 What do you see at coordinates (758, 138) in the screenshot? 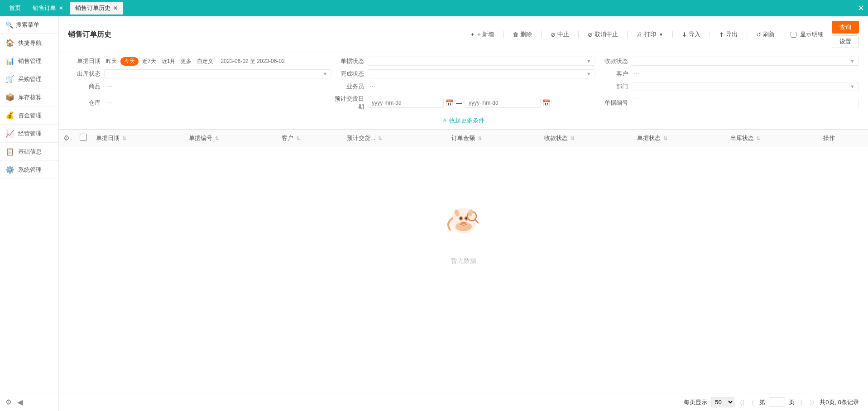
I see `col-outbound-status-sort-icon: ⇅` at bounding box center [758, 138].